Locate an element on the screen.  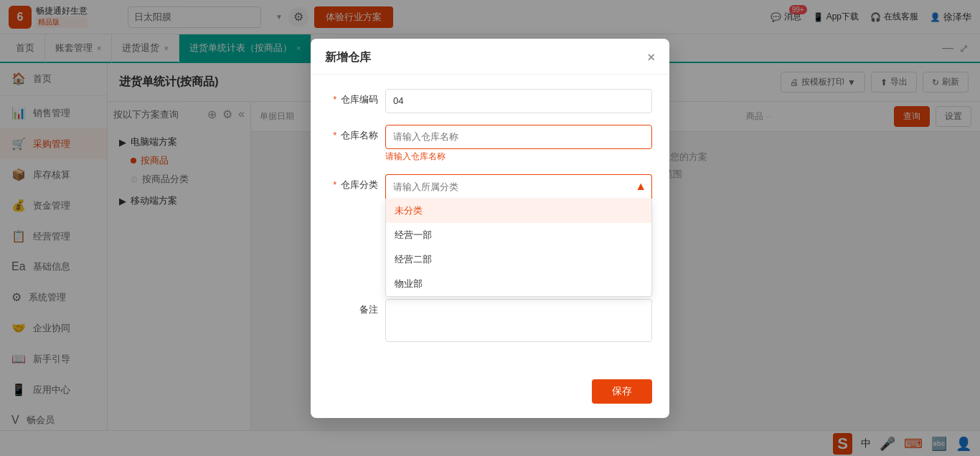
save-button: 保存 is located at coordinates (622, 391).